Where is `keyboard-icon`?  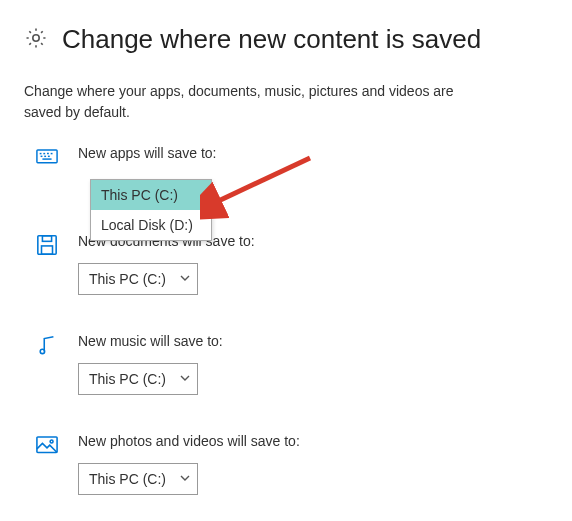 keyboard-icon is located at coordinates (47, 157).